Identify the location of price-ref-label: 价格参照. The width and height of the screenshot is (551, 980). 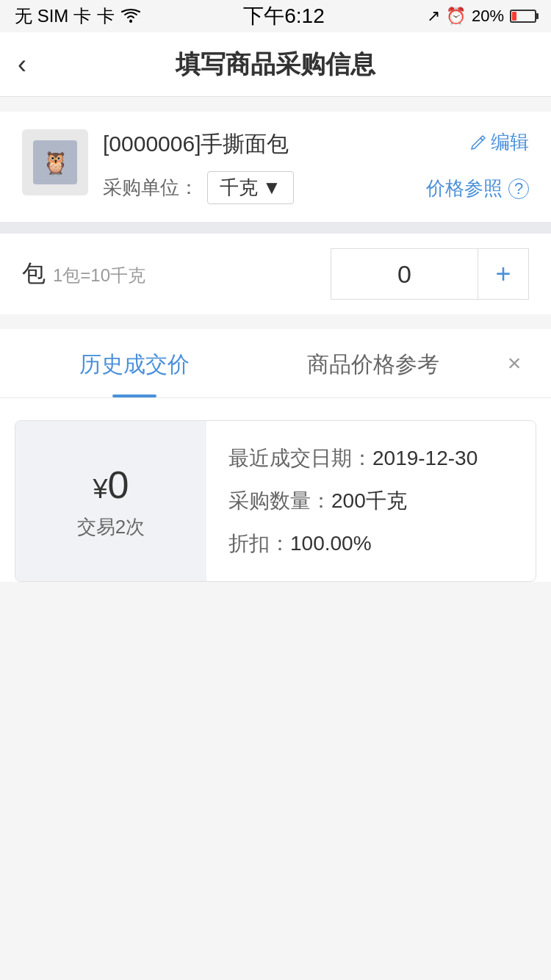
(464, 188).